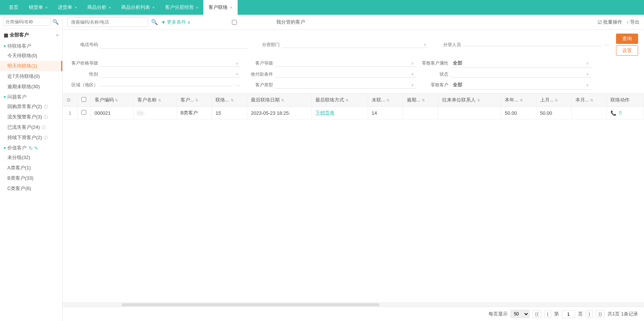  I want to click on chevron-down-icon2: ∨, so click(237, 63).